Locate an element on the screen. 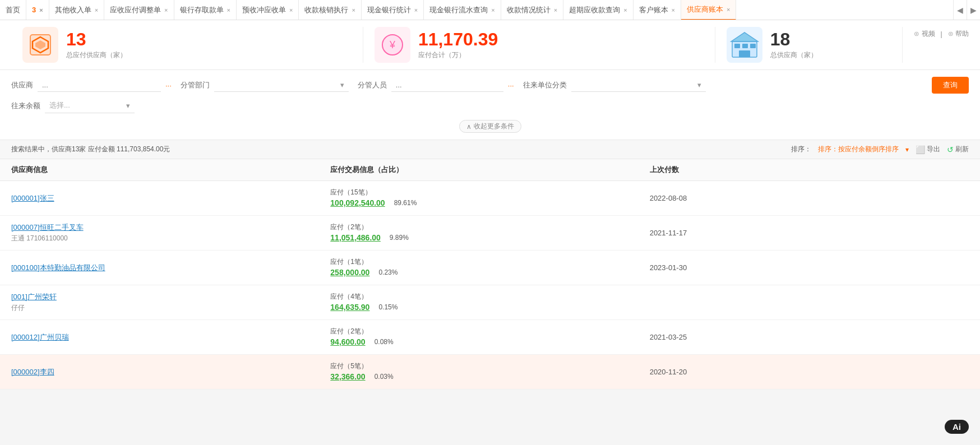 The height and width of the screenshot is (445, 980). balance-select: 选择... ▾ is located at coordinates (90, 105).